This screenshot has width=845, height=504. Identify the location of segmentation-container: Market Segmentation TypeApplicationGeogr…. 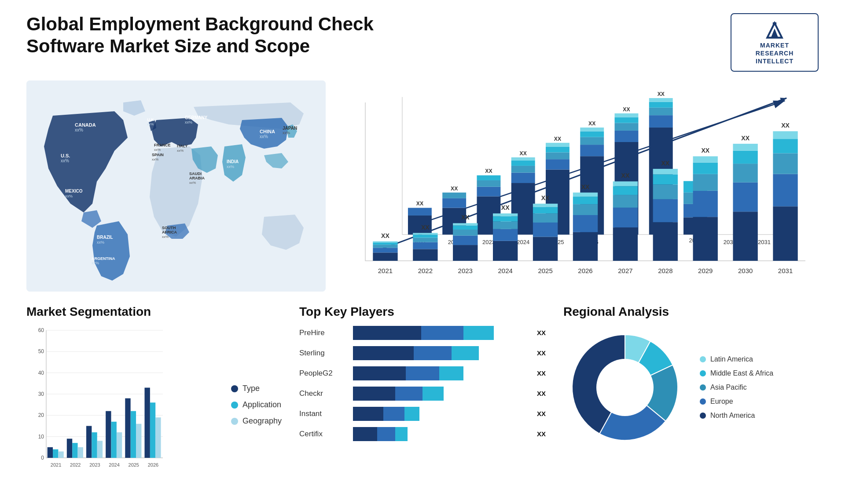
(154, 404).